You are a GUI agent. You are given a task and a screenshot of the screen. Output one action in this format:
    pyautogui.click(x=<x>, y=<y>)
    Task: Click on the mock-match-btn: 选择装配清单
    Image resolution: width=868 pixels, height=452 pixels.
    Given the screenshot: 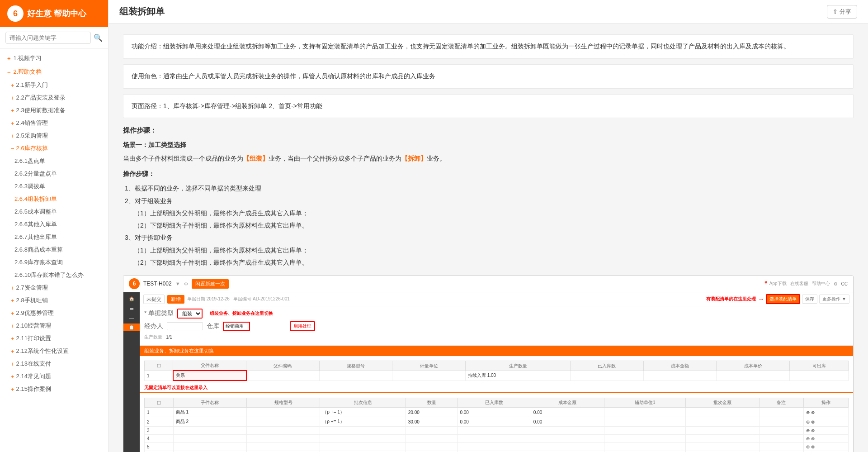 What is the action you would take?
    pyautogui.click(x=783, y=299)
    